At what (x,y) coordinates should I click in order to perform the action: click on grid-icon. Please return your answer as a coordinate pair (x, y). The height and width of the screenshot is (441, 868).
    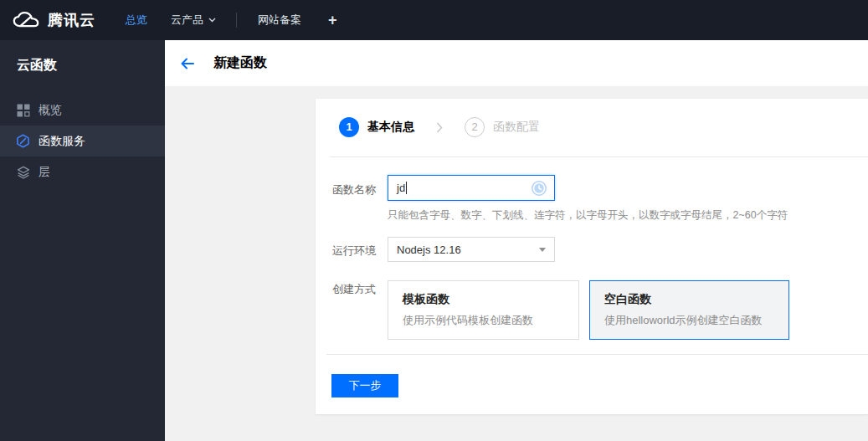
    Looking at the image, I should click on (23, 110).